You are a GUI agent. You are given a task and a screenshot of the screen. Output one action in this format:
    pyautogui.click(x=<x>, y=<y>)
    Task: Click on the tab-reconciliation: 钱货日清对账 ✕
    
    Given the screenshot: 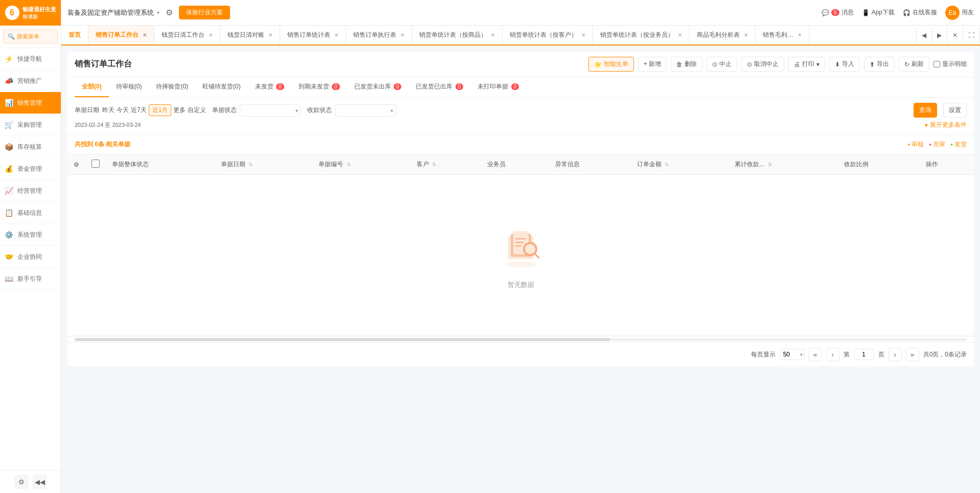 What is the action you would take?
    pyautogui.click(x=250, y=35)
    